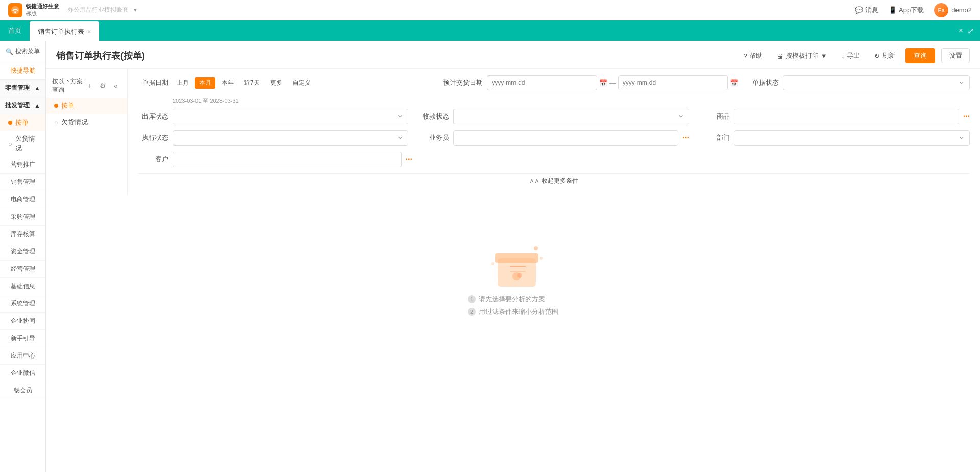 Image resolution: width=980 pixels, height=472 pixels. What do you see at coordinates (22, 287) in the screenshot?
I see `sidebar-item-basic: 基础信息` at bounding box center [22, 287].